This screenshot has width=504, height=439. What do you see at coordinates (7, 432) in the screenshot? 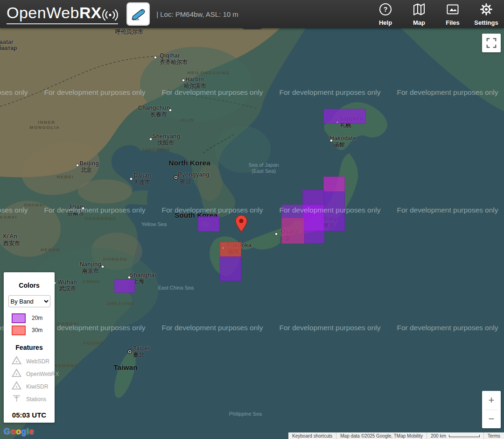
I see `google-logo-letter: G` at bounding box center [7, 432].